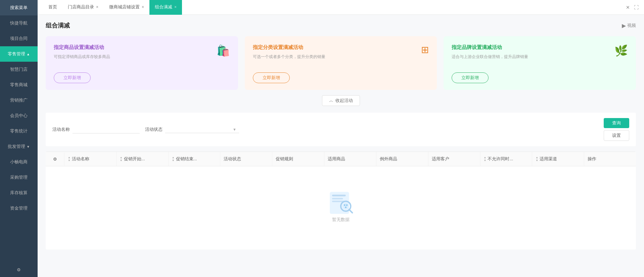 This screenshot has width=644, height=277. I want to click on th-applicable-channel-label: 适用渠道, so click(548, 159).